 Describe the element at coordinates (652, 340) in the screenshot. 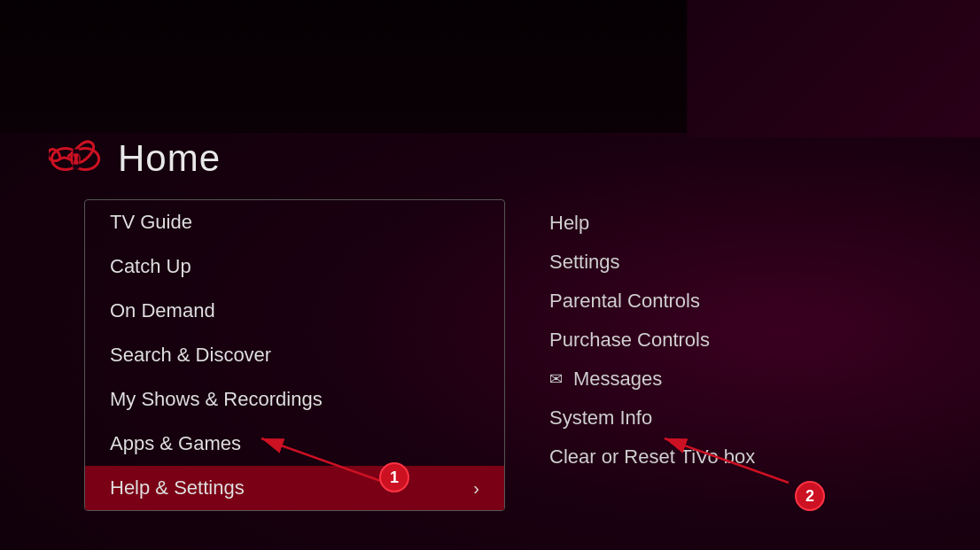

I see `right-panel-item-purchase-controls: Purchase Controls` at that location.